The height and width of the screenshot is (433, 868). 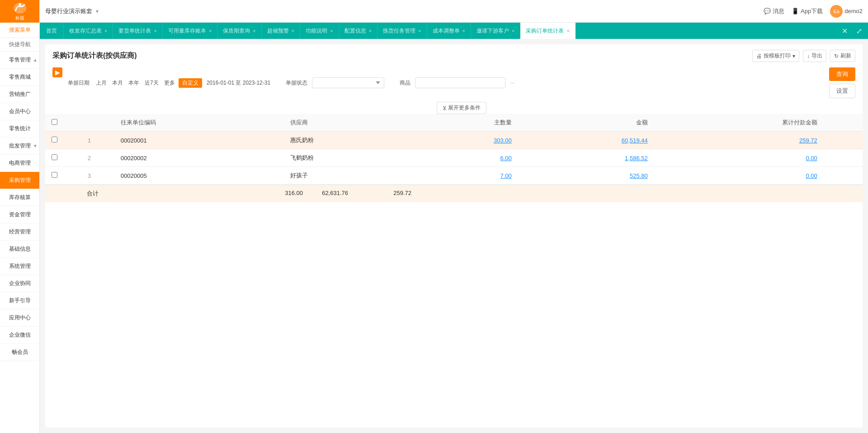 What do you see at coordinates (348, 83) in the screenshot?
I see `status-select` at bounding box center [348, 83].